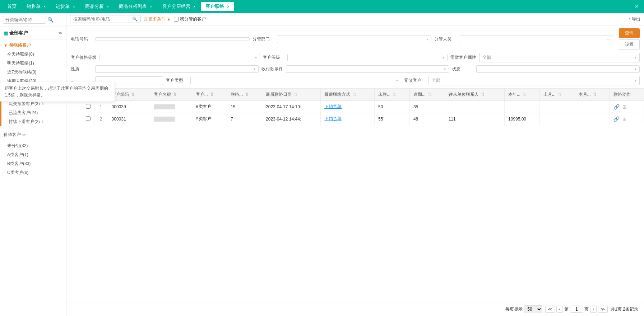  What do you see at coordinates (634, 19) in the screenshot?
I see `export-button: ↑ 导出` at bounding box center [634, 19].